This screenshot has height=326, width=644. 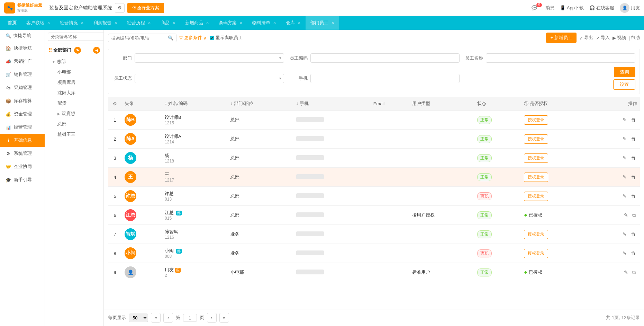 What do you see at coordinates (212, 38) in the screenshot?
I see `show-resigned-checkbox` at bounding box center [212, 38].